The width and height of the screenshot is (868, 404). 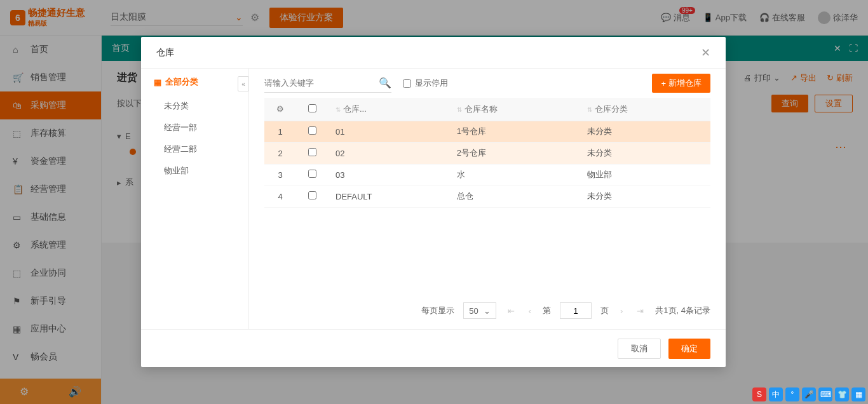 What do you see at coordinates (825, 394) in the screenshot?
I see `ime-keyboard-icon: ⌨` at bounding box center [825, 394].